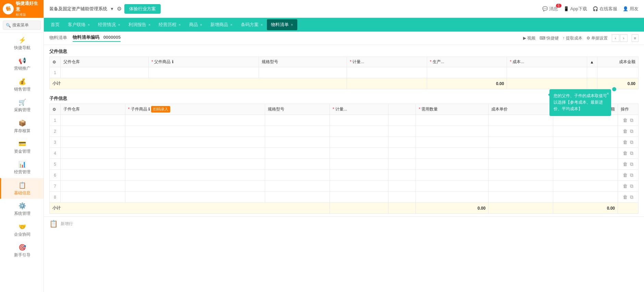  What do you see at coordinates (550, 9) in the screenshot?
I see `message-badge: 💬 消息 6` at bounding box center [550, 9].